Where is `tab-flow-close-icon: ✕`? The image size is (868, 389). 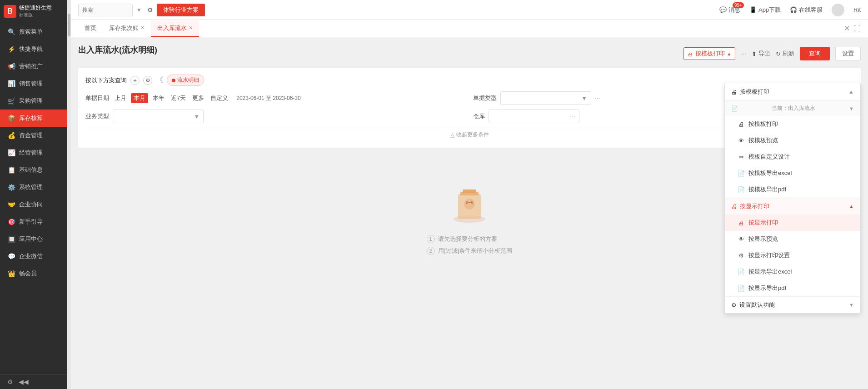 tab-flow-close-icon: ✕ is located at coordinates (191, 28).